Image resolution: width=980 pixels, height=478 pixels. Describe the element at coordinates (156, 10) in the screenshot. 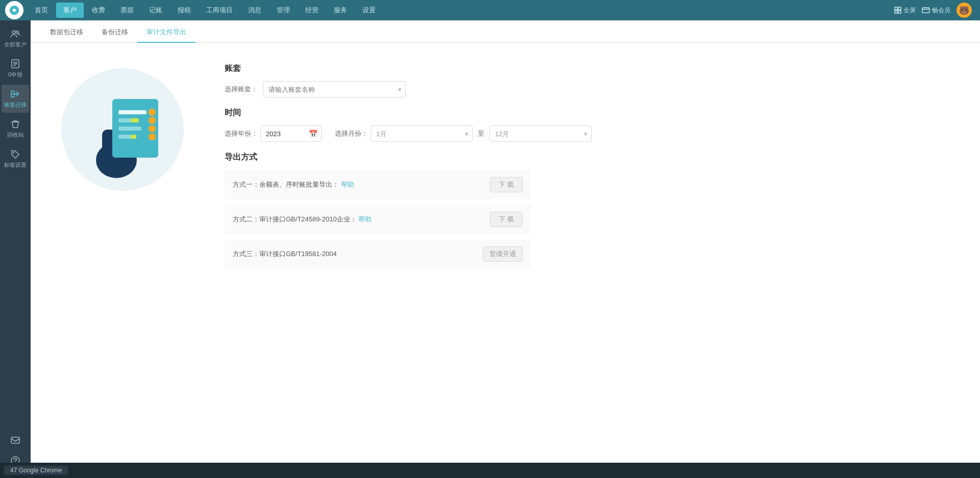

I see `nav-accounting: 记账` at that location.